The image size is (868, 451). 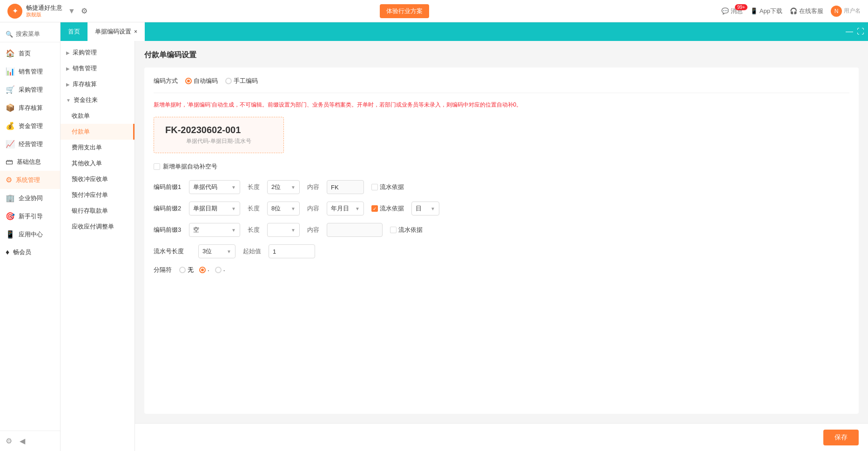 I want to click on inventory-icon: 📦, so click(x=10, y=108).